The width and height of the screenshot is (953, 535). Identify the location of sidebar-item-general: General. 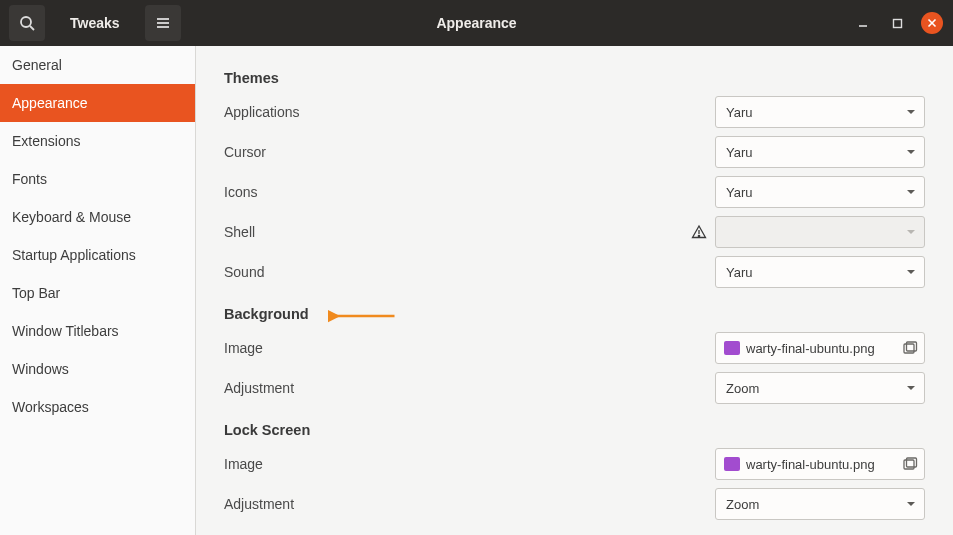
(98, 65).